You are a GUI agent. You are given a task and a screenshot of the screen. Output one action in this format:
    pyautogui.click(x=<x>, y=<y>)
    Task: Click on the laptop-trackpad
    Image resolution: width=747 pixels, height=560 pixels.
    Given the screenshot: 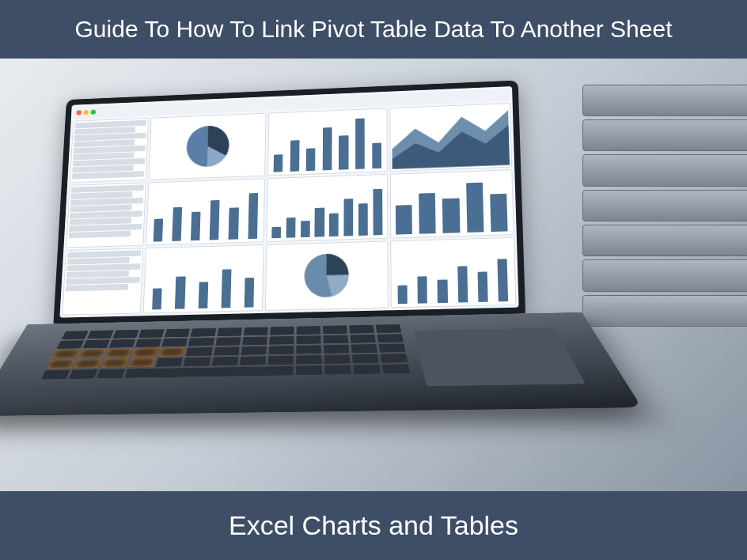 What is the action you would take?
    pyautogui.click(x=500, y=357)
    